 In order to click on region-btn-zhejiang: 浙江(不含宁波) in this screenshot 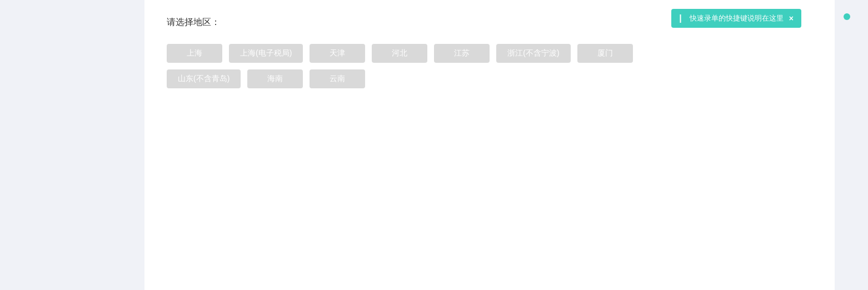, I will do `click(533, 53)`.